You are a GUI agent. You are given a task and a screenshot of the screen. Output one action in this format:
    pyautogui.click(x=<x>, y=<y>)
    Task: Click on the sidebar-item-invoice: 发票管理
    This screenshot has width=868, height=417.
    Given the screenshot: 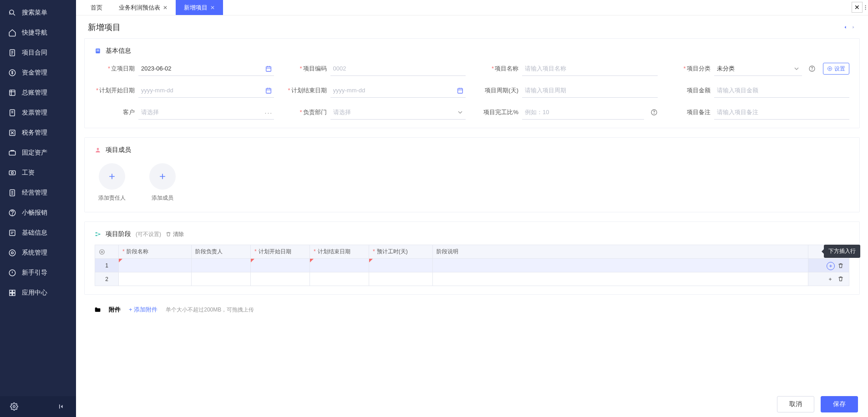 What is the action you would take?
    pyautogui.click(x=38, y=113)
    